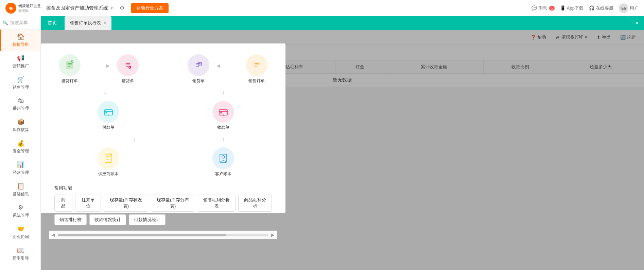  What do you see at coordinates (5, 23) in the screenshot?
I see `search-icon: 🔍` at bounding box center [5, 23].